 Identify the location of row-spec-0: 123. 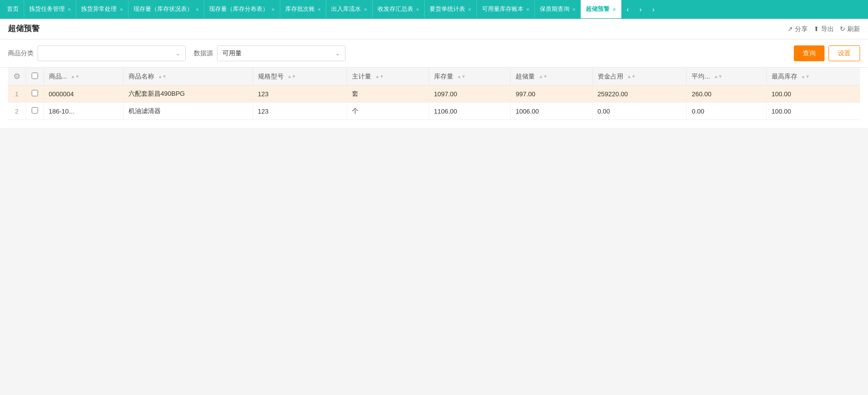
(300, 94).